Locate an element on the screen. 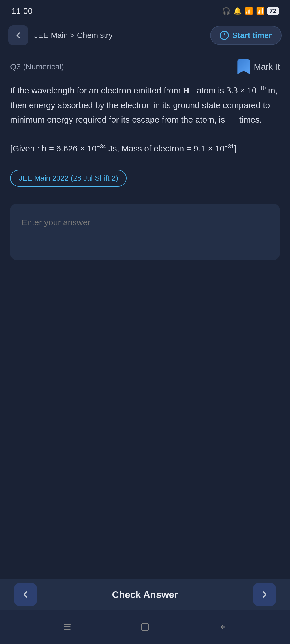 This screenshot has height=644, width=290. mark-it-label: Mark It is located at coordinates (267, 67).